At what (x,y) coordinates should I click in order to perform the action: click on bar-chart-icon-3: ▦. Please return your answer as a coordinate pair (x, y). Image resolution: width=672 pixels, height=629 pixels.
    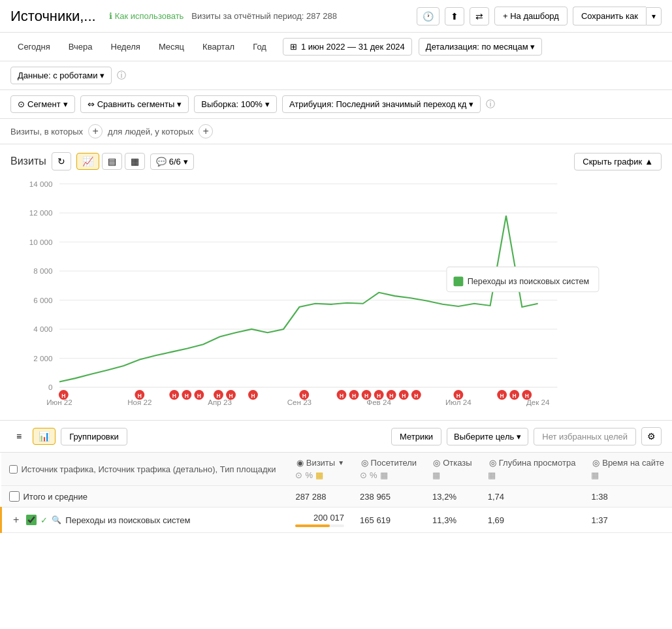
    Looking at the image, I should click on (436, 476).